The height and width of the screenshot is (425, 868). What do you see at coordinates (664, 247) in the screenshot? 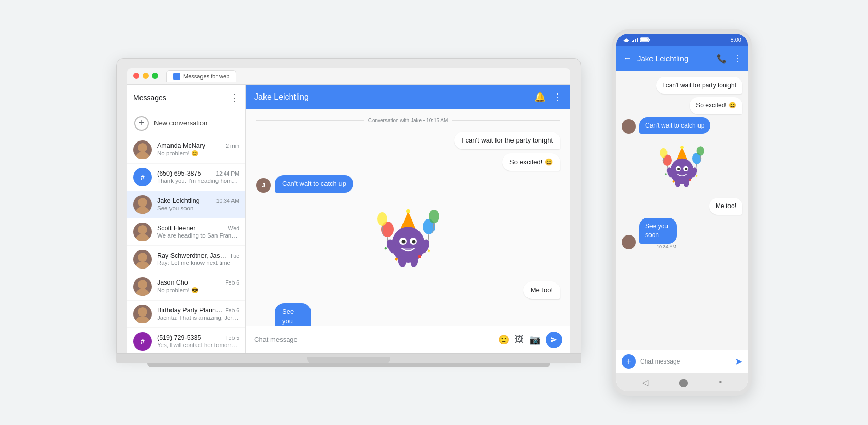
I see `phone-message-time: 10:34 AM` at bounding box center [664, 247].